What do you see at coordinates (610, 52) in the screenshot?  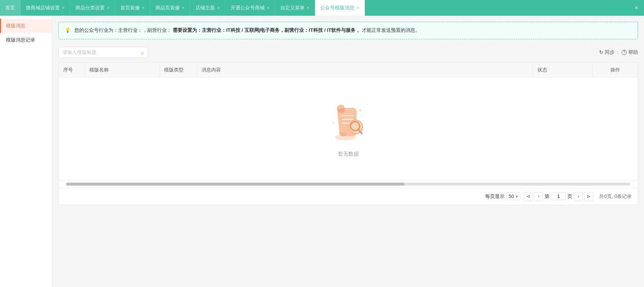 I see `sync-label: 同步` at bounding box center [610, 52].